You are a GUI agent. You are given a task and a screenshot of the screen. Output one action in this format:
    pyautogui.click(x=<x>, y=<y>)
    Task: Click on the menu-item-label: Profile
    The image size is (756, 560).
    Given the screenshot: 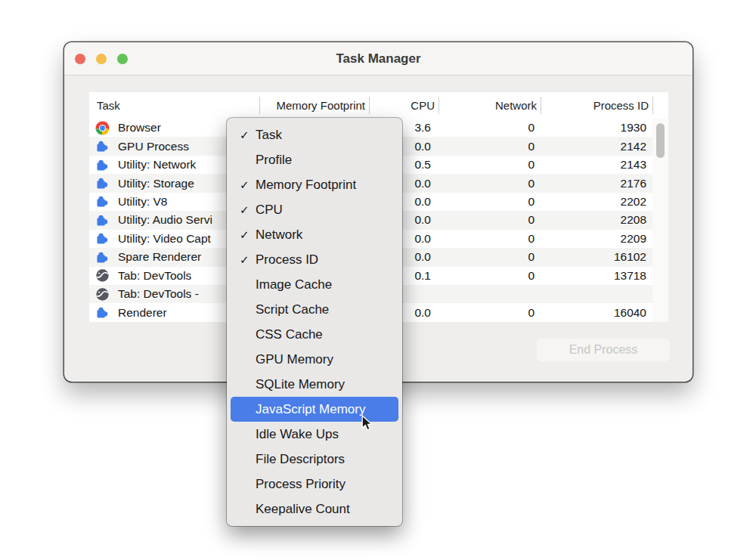 What is the action you would take?
    pyautogui.click(x=274, y=160)
    